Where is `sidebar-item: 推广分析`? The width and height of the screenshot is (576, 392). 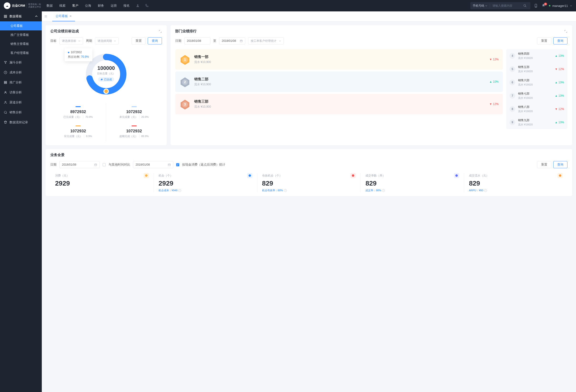
sidebar-item: 推广分析 is located at coordinates (21, 82).